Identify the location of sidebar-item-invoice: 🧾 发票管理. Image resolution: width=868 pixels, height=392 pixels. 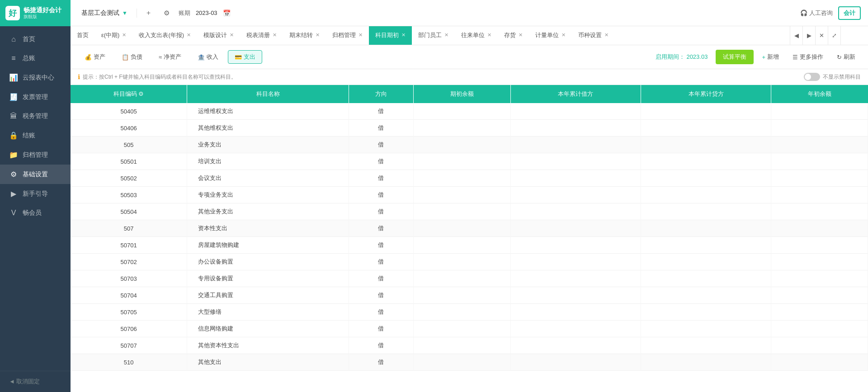
(35, 97).